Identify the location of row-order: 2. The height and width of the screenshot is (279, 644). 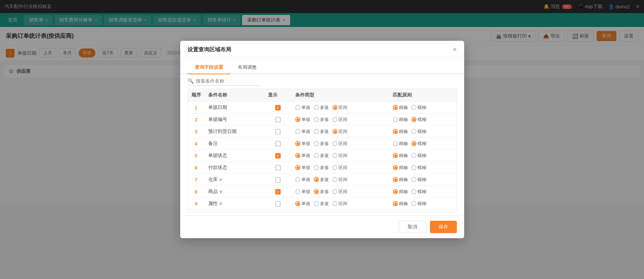
(196, 119).